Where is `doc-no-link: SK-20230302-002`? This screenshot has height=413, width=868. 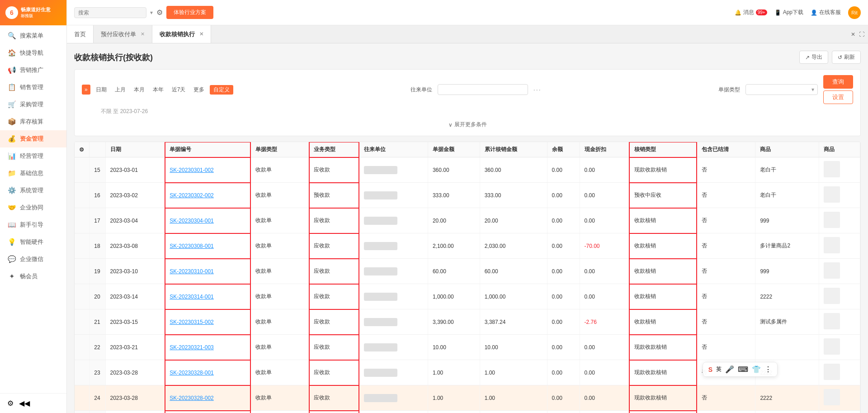
doc-no-link: SK-20230302-002 is located at coordinates (192, 195).